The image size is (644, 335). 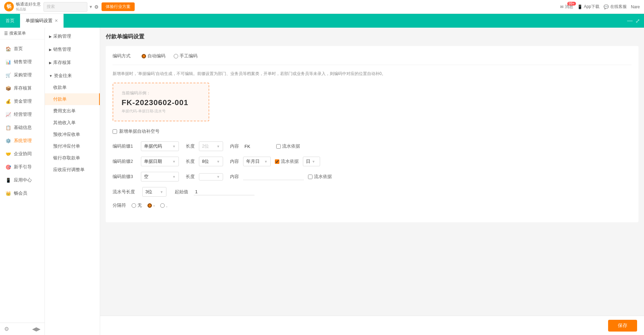 What do you see at coordinates (257, 161) in the screenshot?
I see `prefix2-content-select: 年月日 ▼` at bounding box center [257, 161].